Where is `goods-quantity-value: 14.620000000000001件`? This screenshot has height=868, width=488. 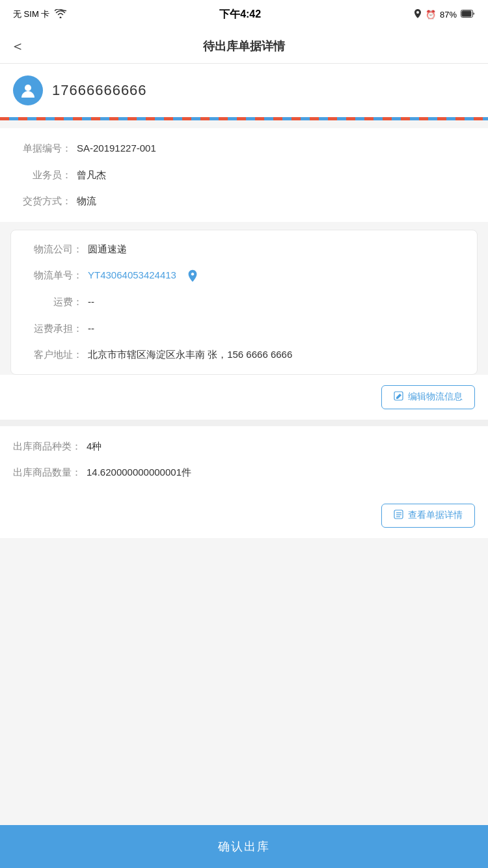
goods-quantity-value: 14.620000000000001件 is located at coordinates (281, 472).